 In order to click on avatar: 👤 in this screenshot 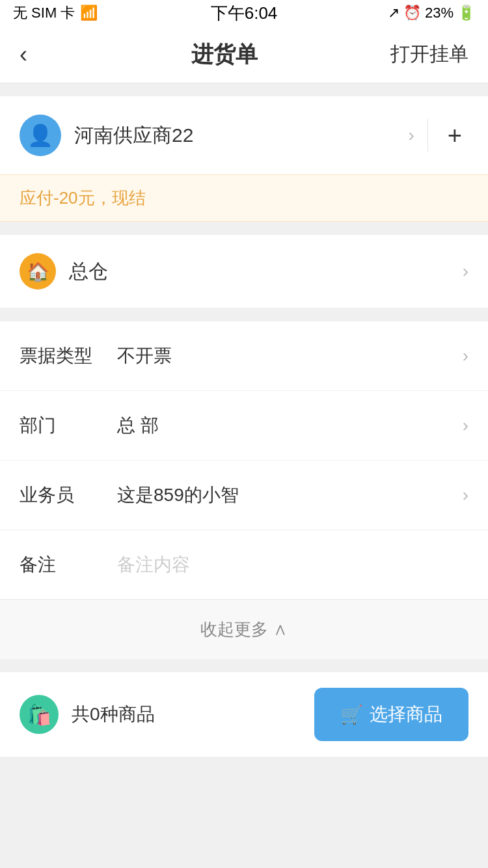, I will do `click(40, 135)`.